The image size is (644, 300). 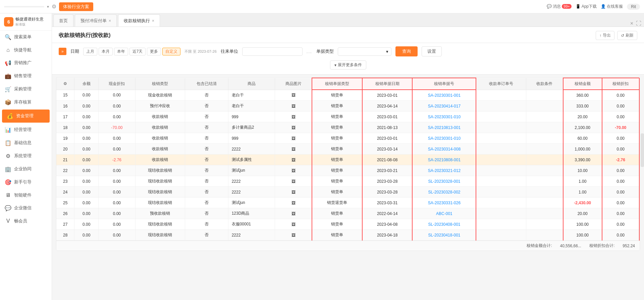 What do you see at coordinates (612, 7) in the screenshot?
I see `online-service-link: 👤 在线客服` at bounding box center [612, 7].